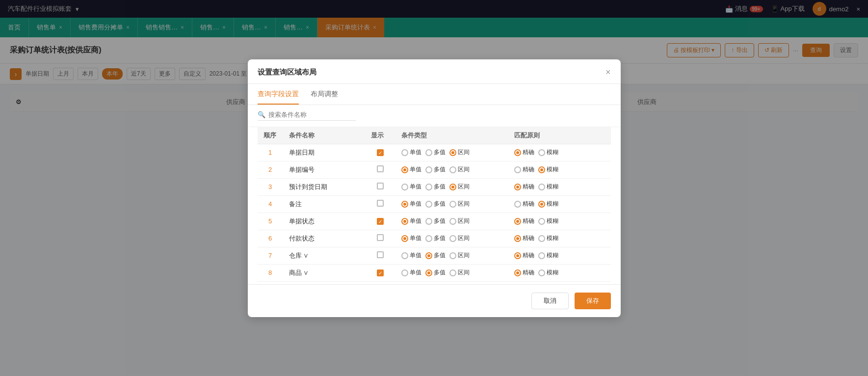  I want to click on search-icon: 🔍, so click(262, 115).